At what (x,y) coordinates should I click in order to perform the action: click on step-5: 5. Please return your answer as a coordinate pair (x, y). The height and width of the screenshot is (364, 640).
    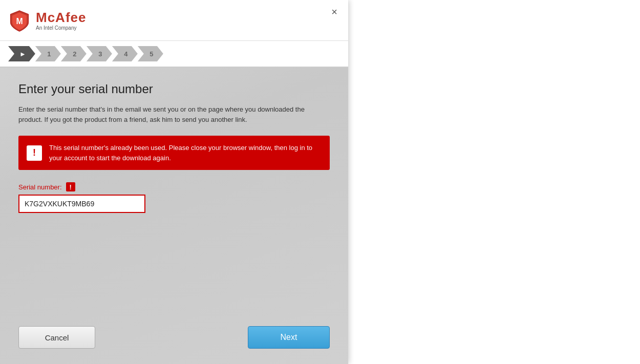
    Looking at the image, I should click on (151, 54).